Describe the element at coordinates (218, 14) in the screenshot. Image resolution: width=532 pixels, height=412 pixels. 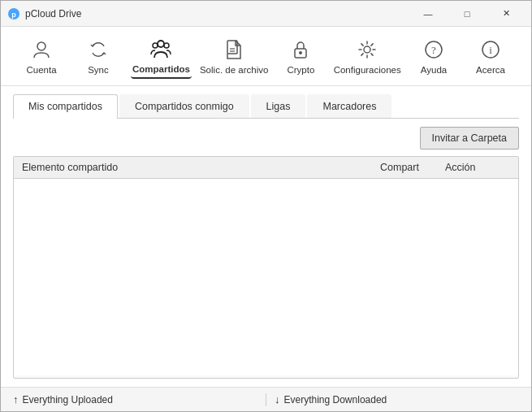
I see `window-title: pCloud Drive` at that location.